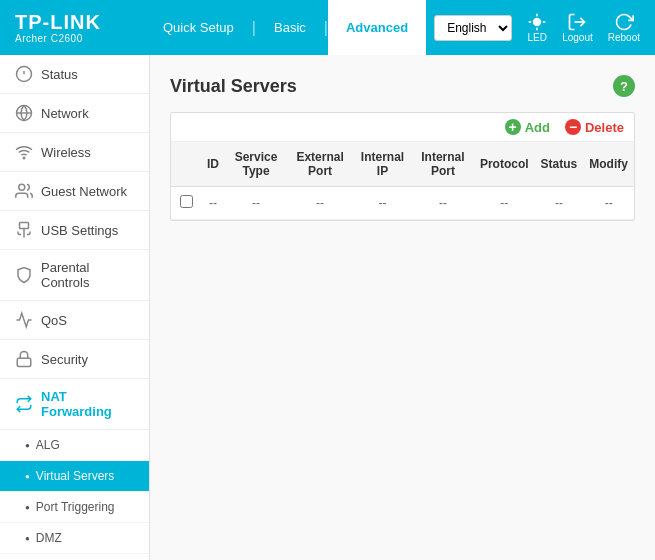 The width and height of the screenshot is (655, 560). What do you see at coordinates (24, 113) in the screenshot?
I see `network-icon` at bounding box center [24, 113].